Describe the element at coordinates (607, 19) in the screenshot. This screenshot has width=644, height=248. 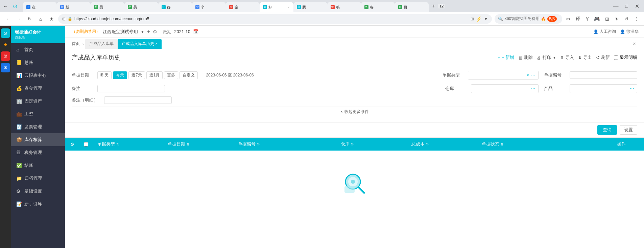
I see `grid-tool: ⊞` at that location.